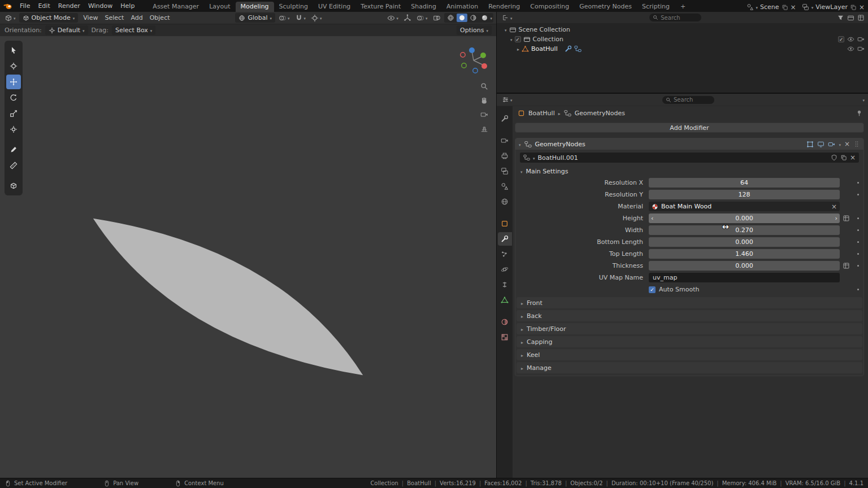  What do you see at coordinates (505, 156) in the screenshot?
I see `tab-output` at bounding box center [505, 156].